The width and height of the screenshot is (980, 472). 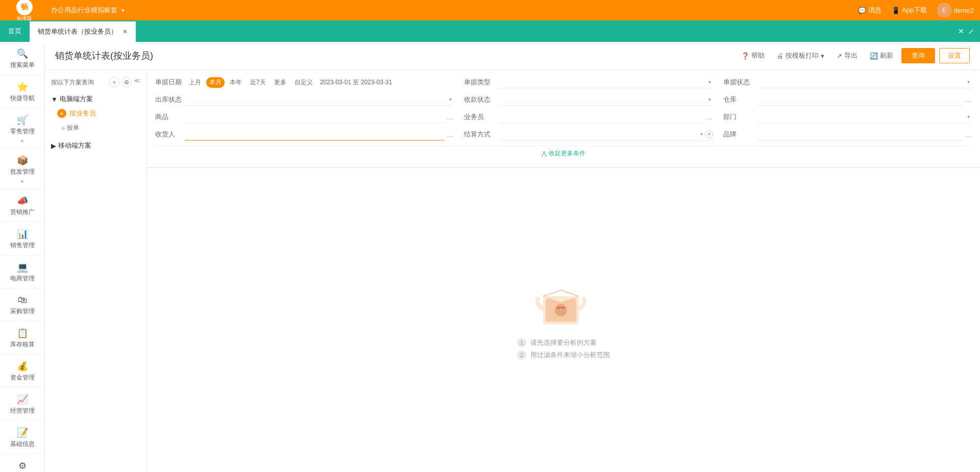 I want to click on tab-close-icon: ✕, so click(x=125, y=32).